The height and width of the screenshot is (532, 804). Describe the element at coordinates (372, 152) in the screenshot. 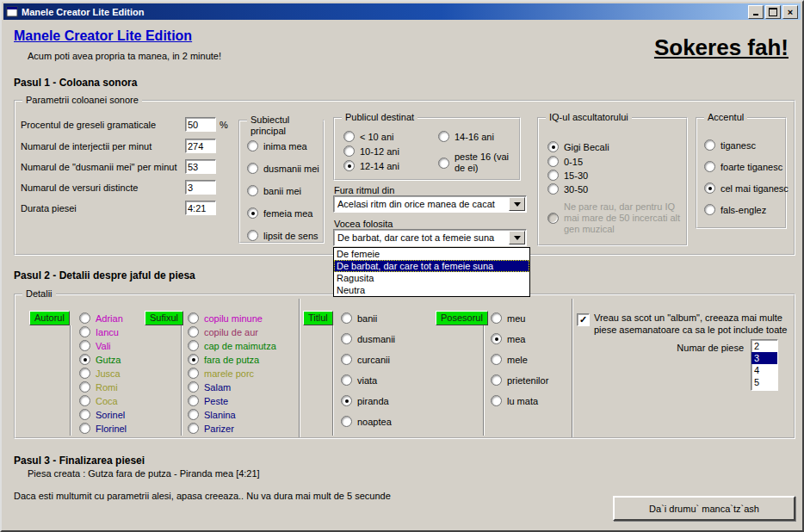

I see `radio-audience-10-12: 10-12 ani` at that location.